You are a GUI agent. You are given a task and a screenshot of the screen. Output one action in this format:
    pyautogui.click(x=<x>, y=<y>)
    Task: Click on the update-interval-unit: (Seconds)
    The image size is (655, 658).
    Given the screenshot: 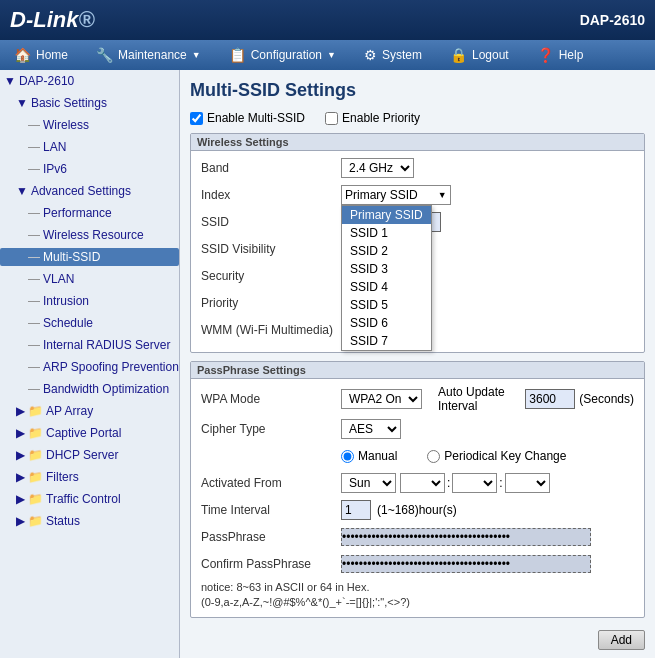 What is the action you would take?
    pyautogui.click(x=606, y=399)
    